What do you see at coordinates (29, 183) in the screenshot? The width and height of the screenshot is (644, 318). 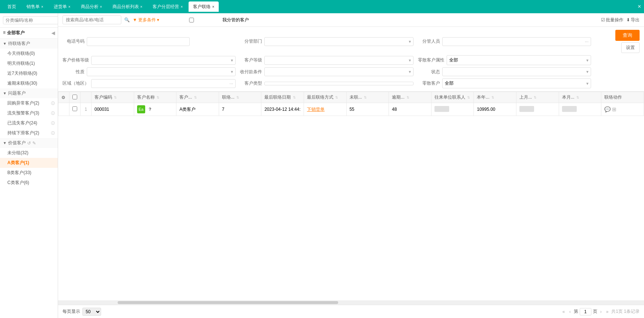 I see `sidebar-item-class-c: C类客户(6)` at bounding box center [29, 183].